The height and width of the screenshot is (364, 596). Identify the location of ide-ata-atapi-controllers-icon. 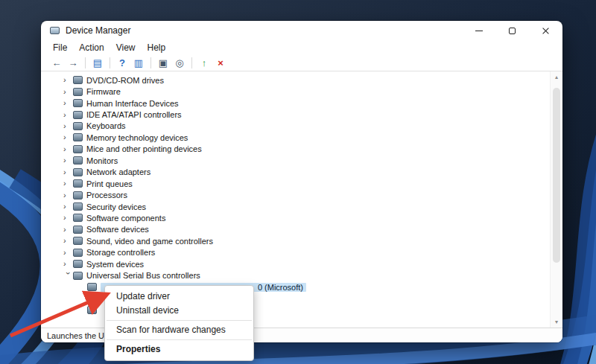
(77, 115).